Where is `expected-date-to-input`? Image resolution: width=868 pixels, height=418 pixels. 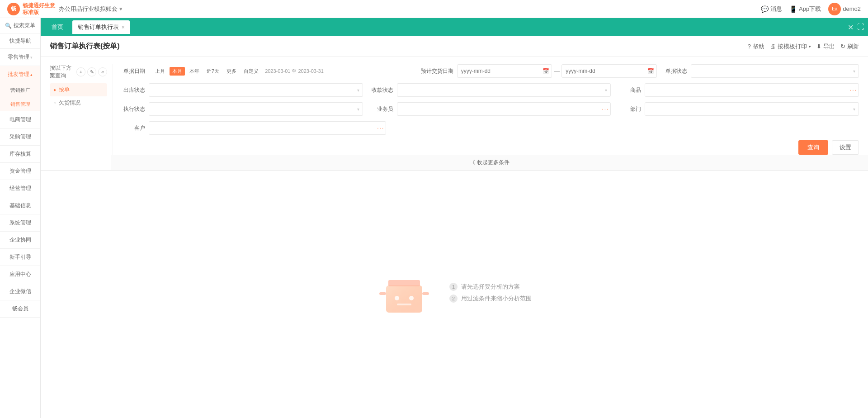 expected-date-to-input is located at coordinates (609, 71).